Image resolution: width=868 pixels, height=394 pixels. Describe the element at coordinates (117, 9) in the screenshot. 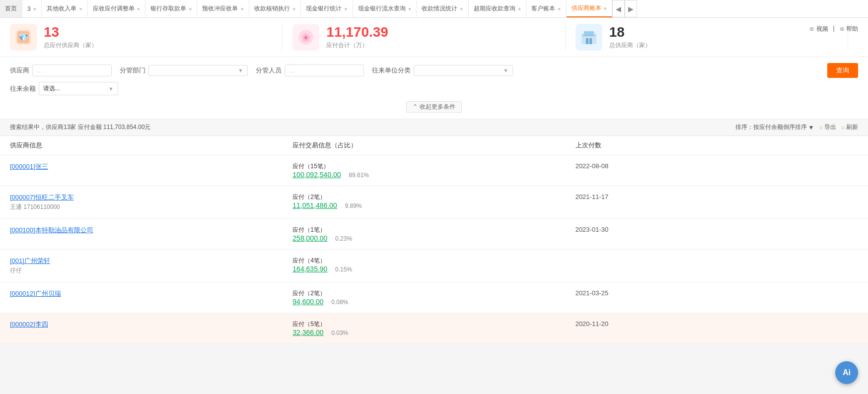

I see `nav-item-ar-ap-adjust: 应收应付调整单 ×` at that location.